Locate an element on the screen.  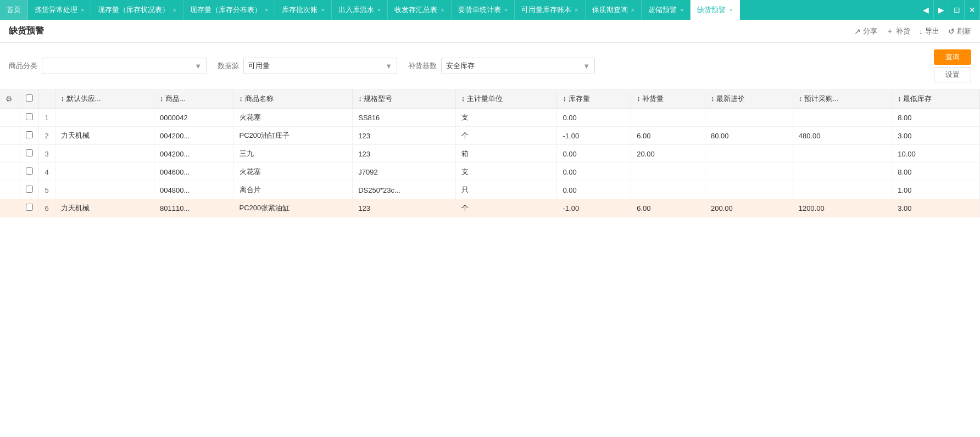
tab-close-icon-10: × is located at coordinates (682, 10).